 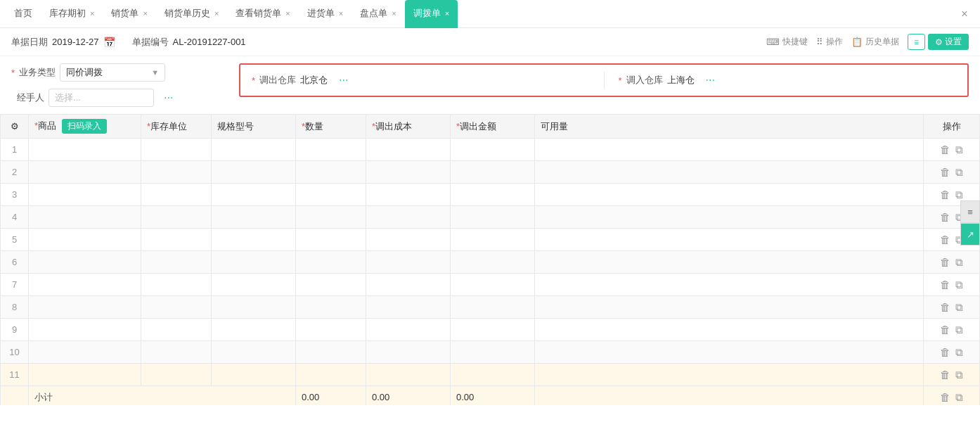 What do you see at coordinates (72, 14) in the screenshot?
I see `tab-stock-init: 库存期初 ×` at bounding box center [72, 14].